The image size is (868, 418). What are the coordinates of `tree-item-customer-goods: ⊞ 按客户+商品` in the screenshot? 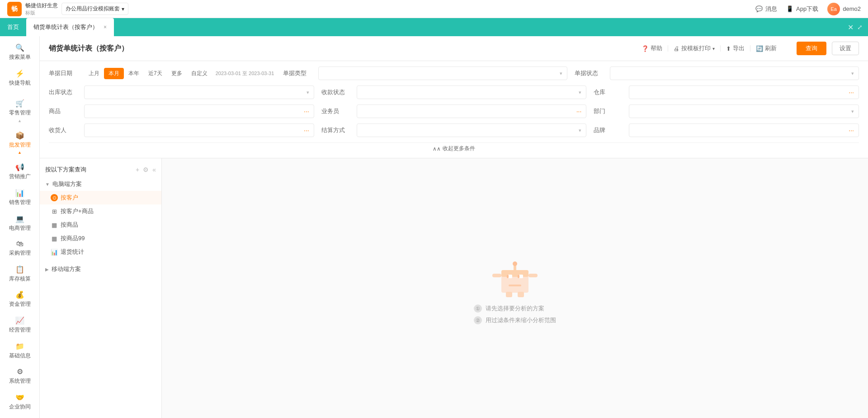 It's located at (100, 211).